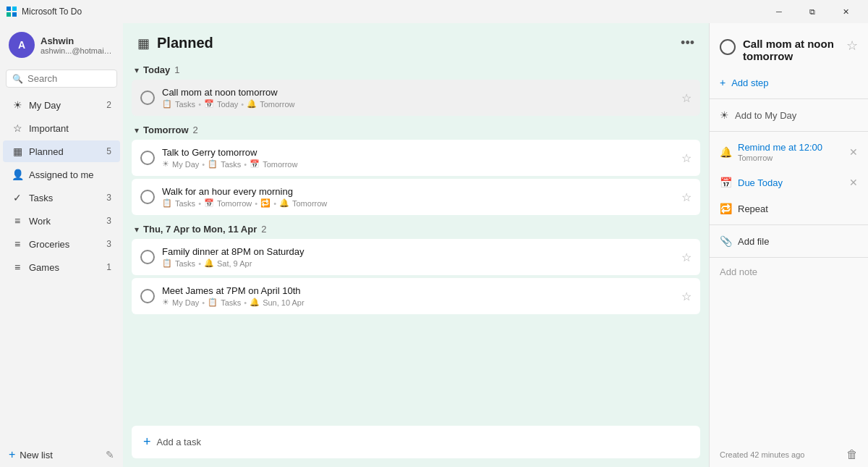  Describe the element at coordinates (416, 442) in the screenshot. I see `add-task-bar: + Add a task` at that location.